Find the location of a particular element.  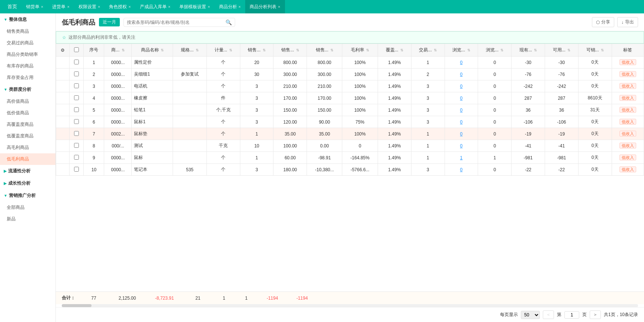

nav-role-auth: 角色授权 × is located at coordinates (120, 7).